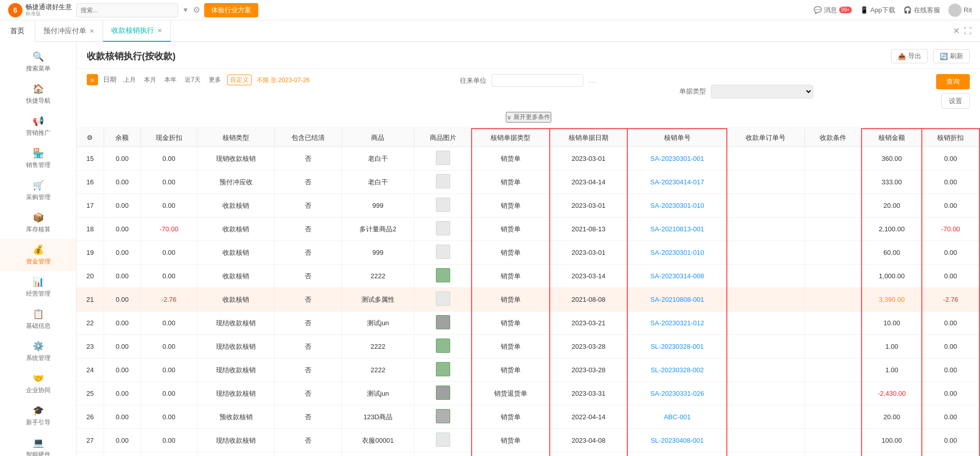 This screenshot has width=980, height=456. Describe the element at coordinates (38, 287) in the screenshot. I see `sidebar-item-operations: 📊 经营管理` at that location.